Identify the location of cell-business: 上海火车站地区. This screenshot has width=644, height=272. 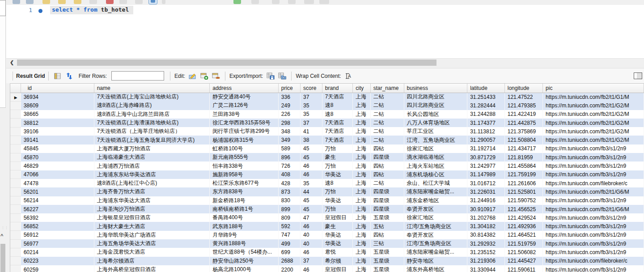
(436, 166).